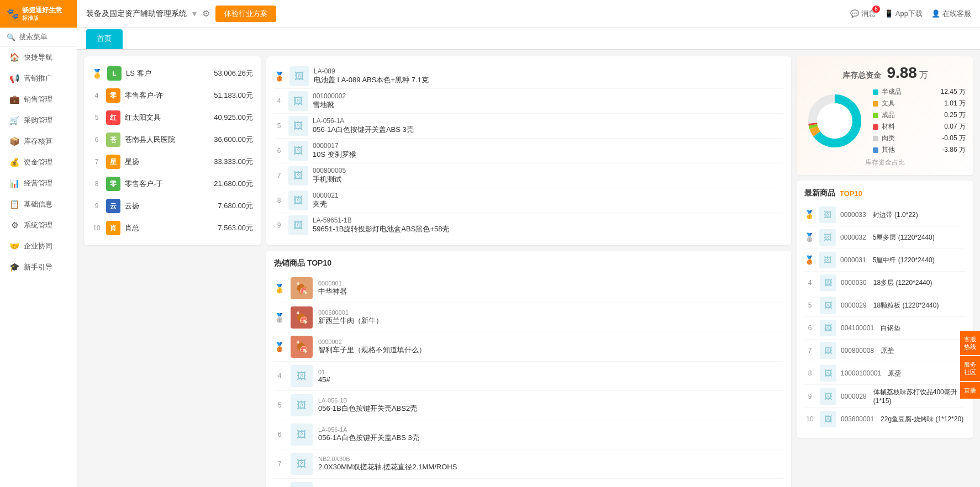 The width and height of the screenshot is (980, 487). What do you see at coordinates (38, 246) in the screenshot?
I see `nav-label-9: 企业协同` at bounding box center [38, 246].